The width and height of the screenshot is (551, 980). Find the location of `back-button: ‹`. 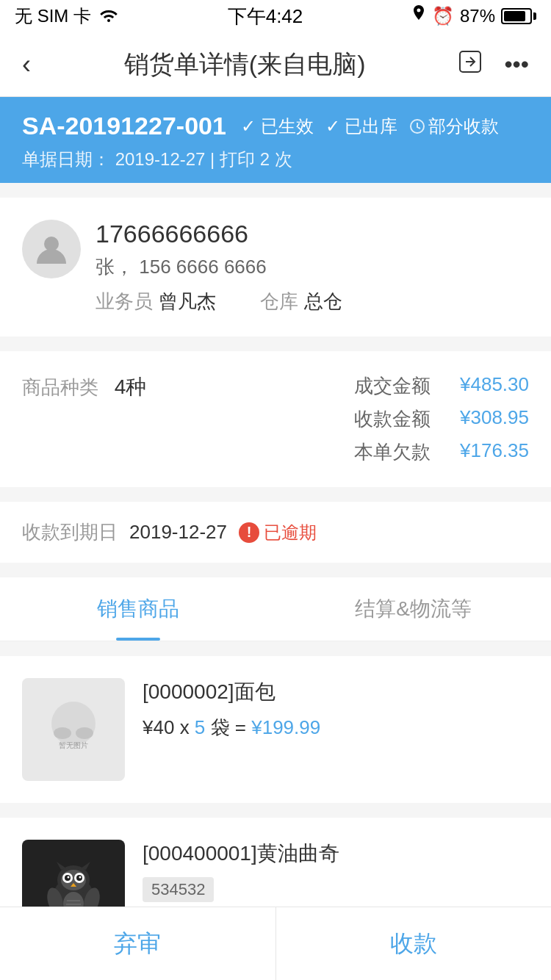

back-button: ‹ is located at coordinates (26, 65).